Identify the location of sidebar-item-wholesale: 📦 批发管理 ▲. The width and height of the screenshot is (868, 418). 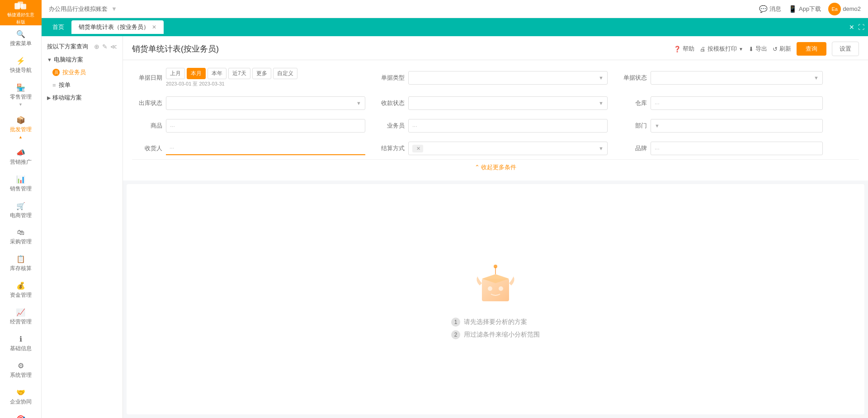
(21, 128).